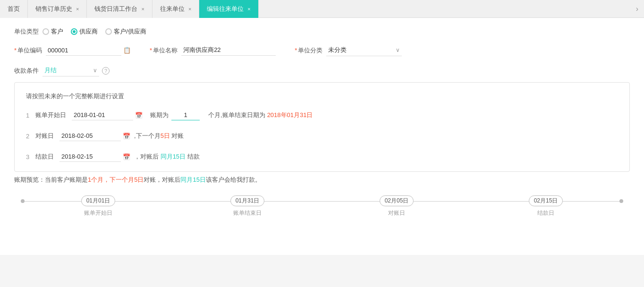 The image size is (644, 287). What do you see at coordinates (167, 157) in the screenshot?
I see `period-desc-3: ，对账后 同月15日 结款` at bounding box center [167, 157].